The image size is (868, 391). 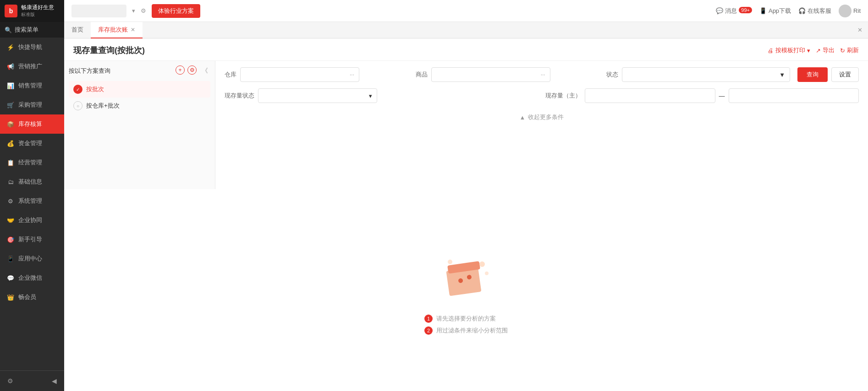 What do you see at coordinates (139, 106) in the screenshot?
I see `plan-item-by-warehouse-batch: ○ 按仓库+批次` at bounding box center [139, 106].